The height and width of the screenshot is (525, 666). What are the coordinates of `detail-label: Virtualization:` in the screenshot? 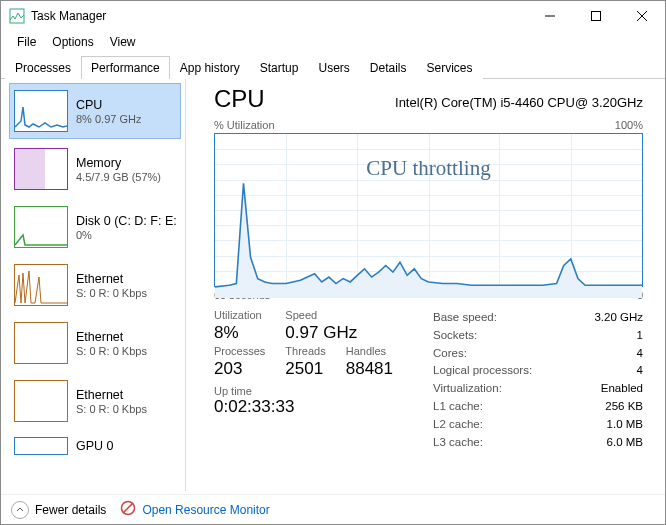 It's located at (468, 389).